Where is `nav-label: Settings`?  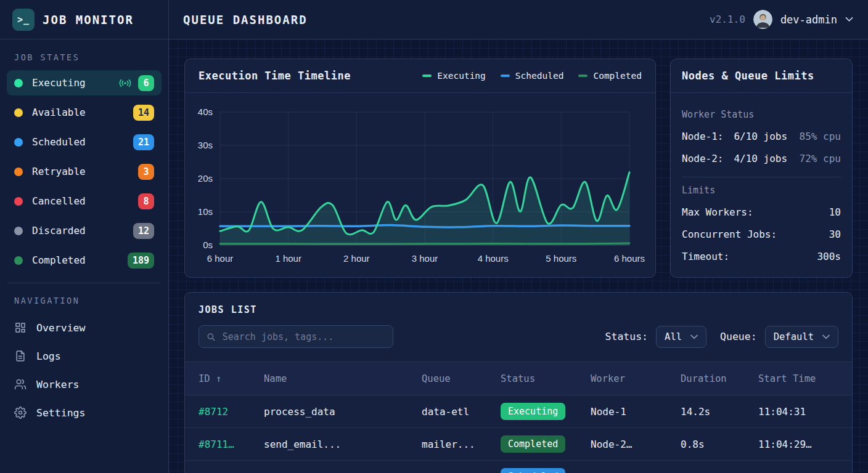
nav-label: Settings is located at coordinates (60, 413).